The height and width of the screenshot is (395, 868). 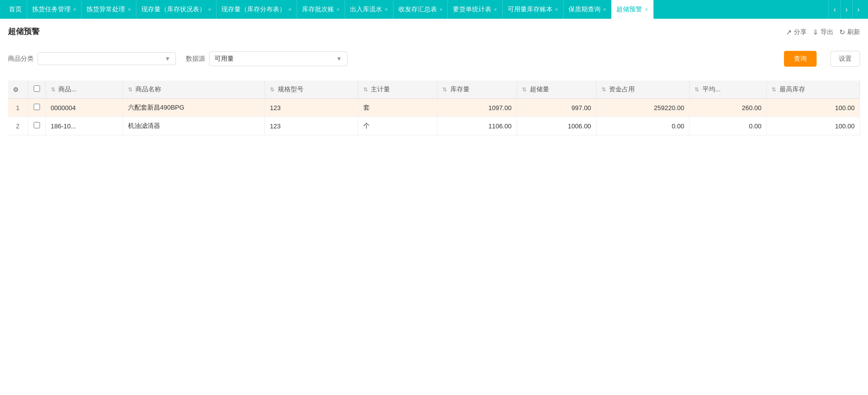 What do you see at coordinates (816, 32) in the screenshot?
I see `export-icon: ⇓` at bounding box center [816, 32].